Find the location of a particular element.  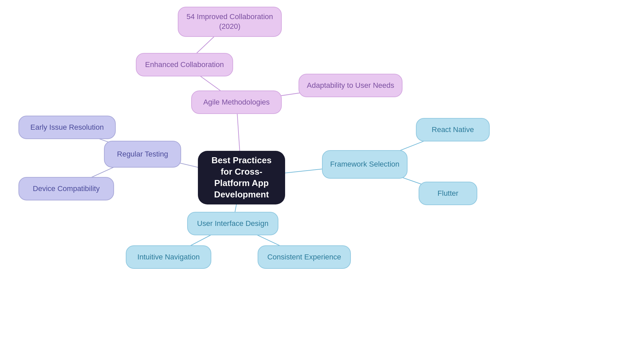

framework-node: Framework Selection is located at coordinates (365, 164).